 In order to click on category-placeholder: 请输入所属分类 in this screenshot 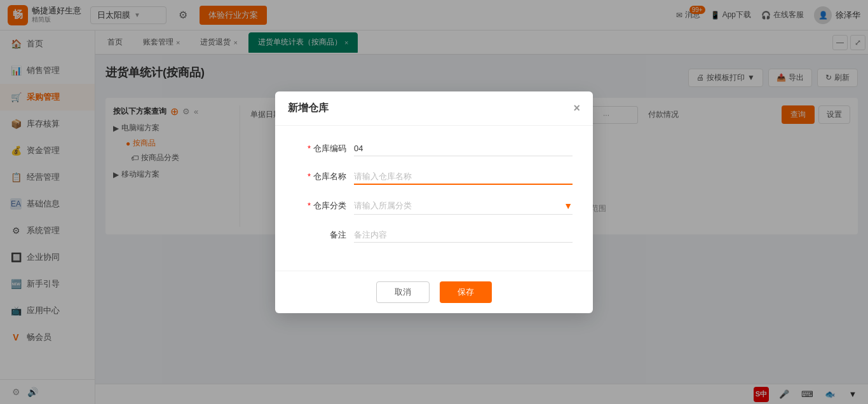, I will do `click(459, 206)`.